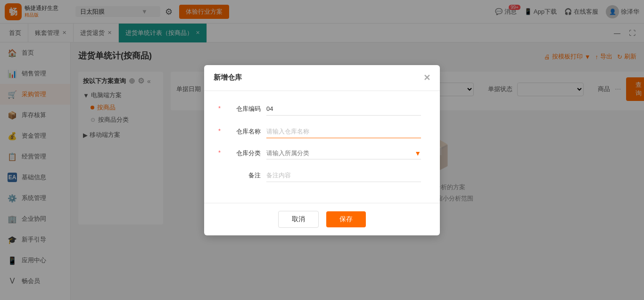 The height and width of the screenshot is (300, 644). What do you see at coordinates (346, 219) in the screenshot?
I see `save-button: 保存` at bounding box center [346, 219].